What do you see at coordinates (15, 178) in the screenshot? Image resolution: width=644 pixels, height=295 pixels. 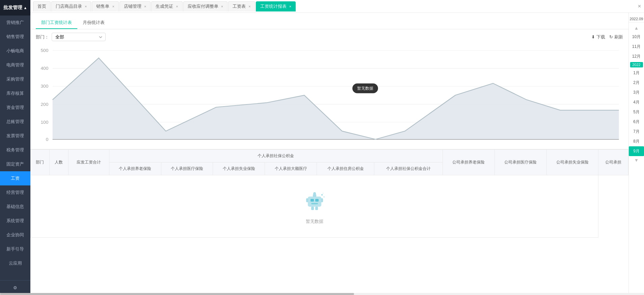 I see `sidebar-item-工资: 工资` at bounding box center [15, 178].